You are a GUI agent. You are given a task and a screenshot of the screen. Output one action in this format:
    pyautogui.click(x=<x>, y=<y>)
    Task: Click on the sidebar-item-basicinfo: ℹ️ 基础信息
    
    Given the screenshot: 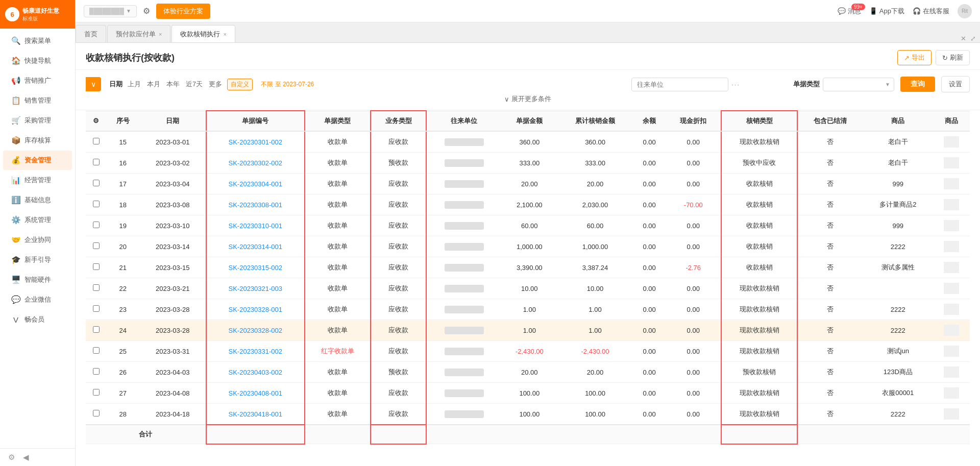 What is the action you would take?
    pyautogui.click(x=38, y=200)
    